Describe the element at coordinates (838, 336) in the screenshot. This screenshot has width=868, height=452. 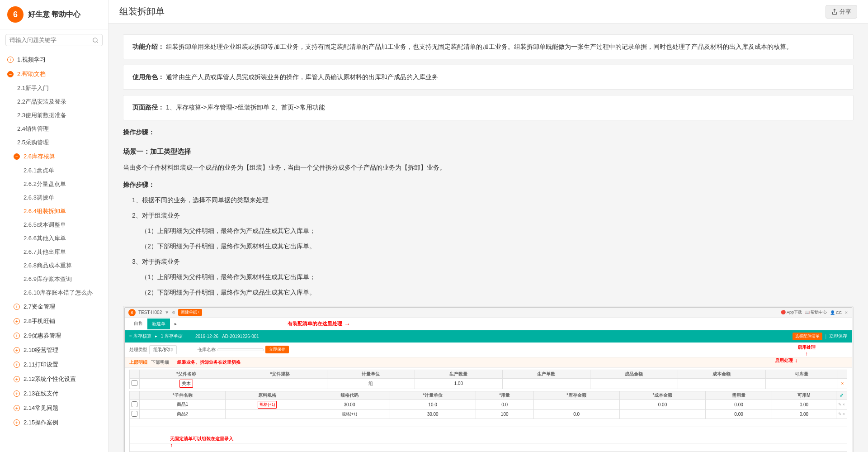
I see `app-btn-save: 立即保存` at that location.